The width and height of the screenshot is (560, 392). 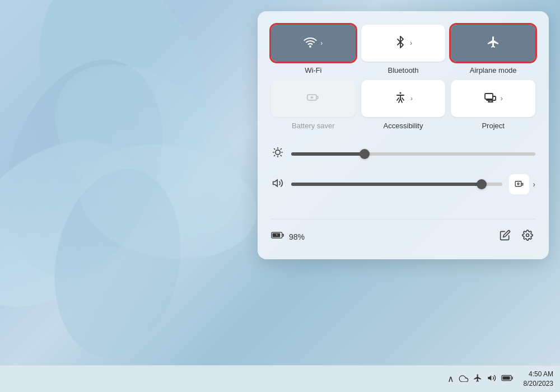 I want to click on tray-volume-icon, so click(x=492, y=379).